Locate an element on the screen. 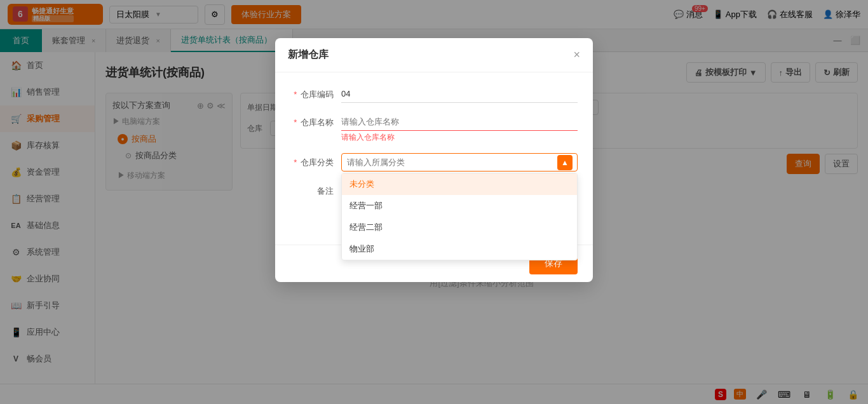 The height and width of the screenshot is (404, 868). required-star-cat: * is located at coordinates (295, 163).